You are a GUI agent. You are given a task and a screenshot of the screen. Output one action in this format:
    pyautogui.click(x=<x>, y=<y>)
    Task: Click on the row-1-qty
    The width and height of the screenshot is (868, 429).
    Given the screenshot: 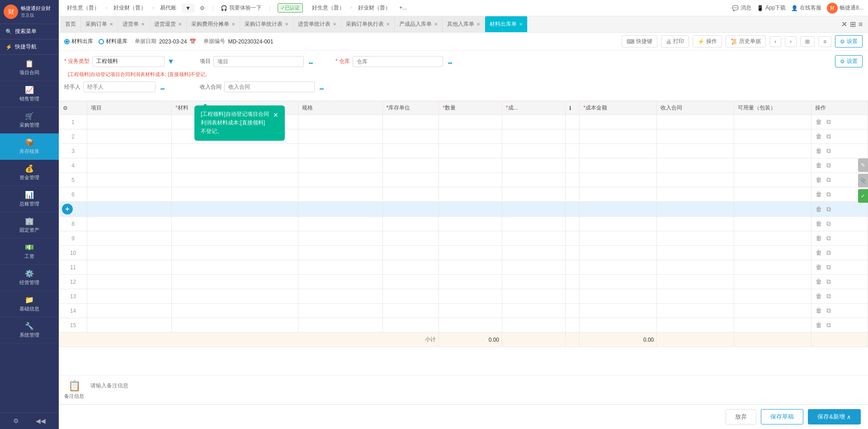 What is the action you would take?
    pyautogui.click(x=471, y=122)
    